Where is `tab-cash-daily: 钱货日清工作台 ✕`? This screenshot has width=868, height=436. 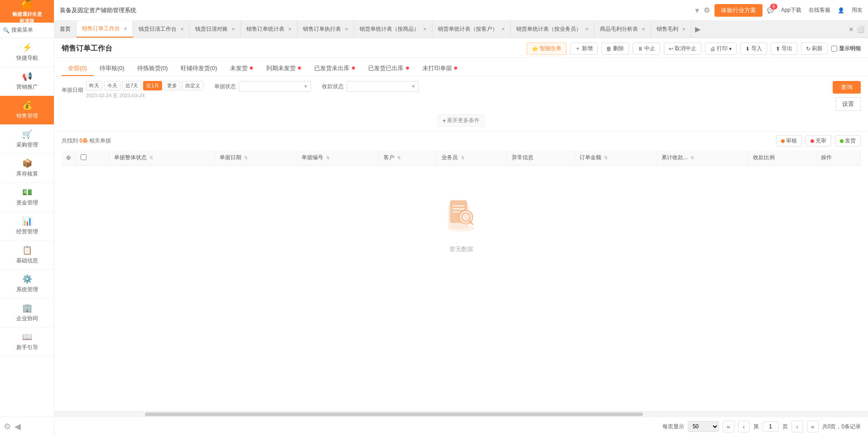
tab-cash-daily: 钱货日清工作台 ✕ is located at coordinates (161, 29).